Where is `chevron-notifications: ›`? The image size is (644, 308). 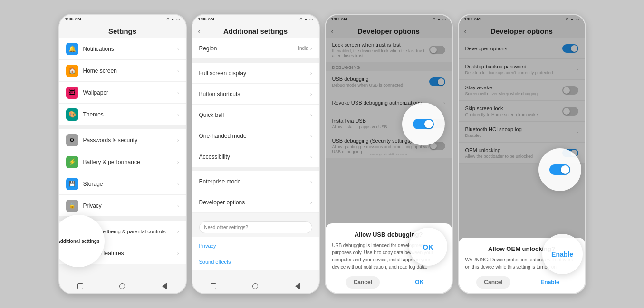 chevron-notifications: › is located at coordinates (178, 49).